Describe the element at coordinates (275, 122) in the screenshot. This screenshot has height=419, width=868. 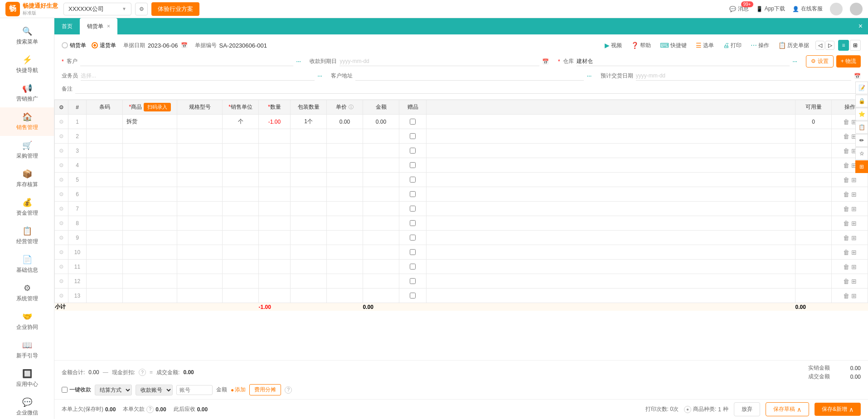
I see `row-qty-cell: -1.00` at that location.